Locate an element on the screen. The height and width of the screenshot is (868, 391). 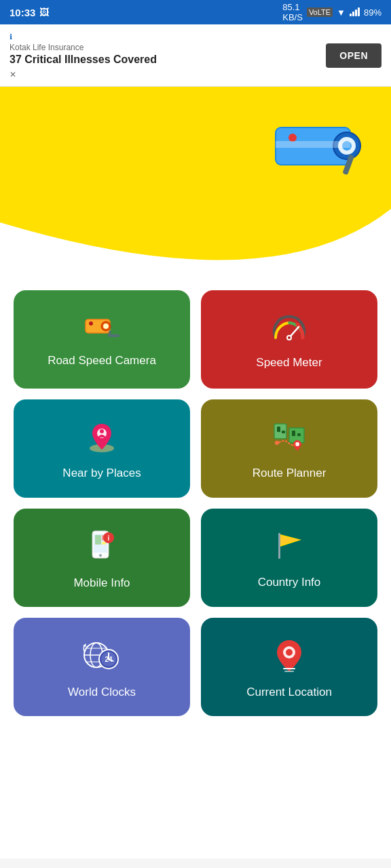
tile-road-speed-camera: Road Speed Camera is located at coordinates (102, 339).